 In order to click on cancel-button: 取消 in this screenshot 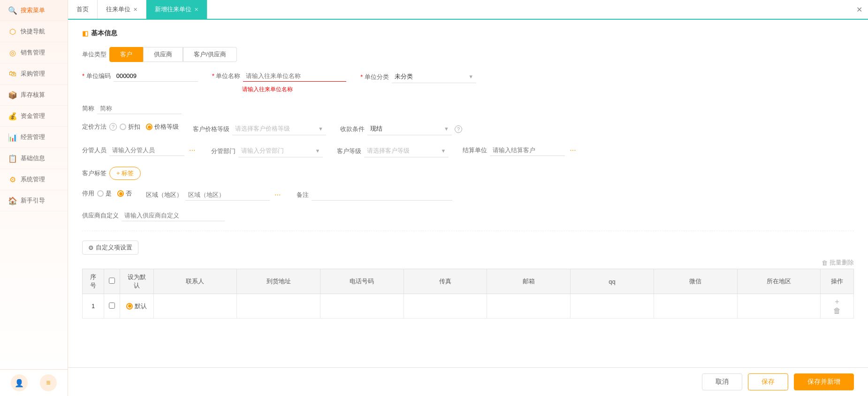, I will do `click(722, 382)`.